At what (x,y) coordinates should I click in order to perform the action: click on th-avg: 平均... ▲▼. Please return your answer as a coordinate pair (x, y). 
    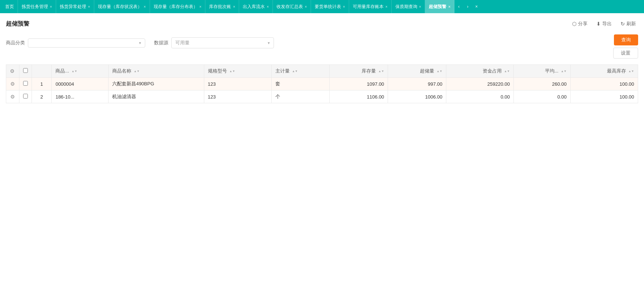
    Looking at the image, I should click on (542, 71).